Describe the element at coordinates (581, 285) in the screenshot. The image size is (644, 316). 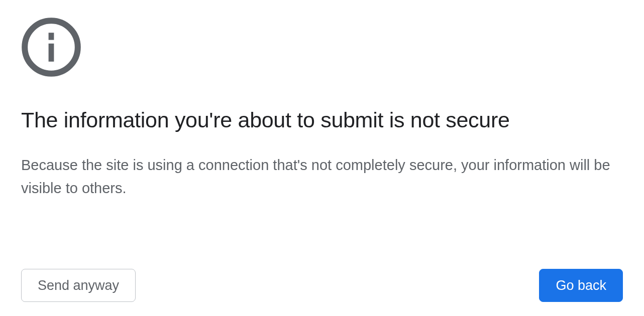
I see `go-back-button: Go back` at that location.